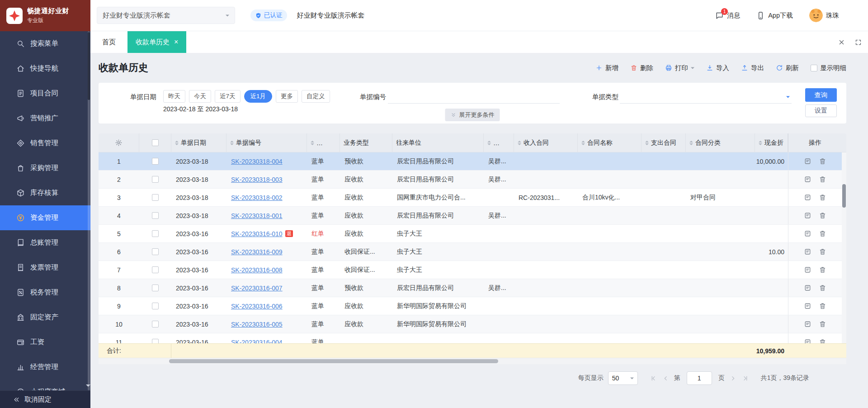  What do you see at coordinates (175, 96) in the screenshot?
I see `date-chip-yesterday: 昨天` at bounding box center [175, 96].